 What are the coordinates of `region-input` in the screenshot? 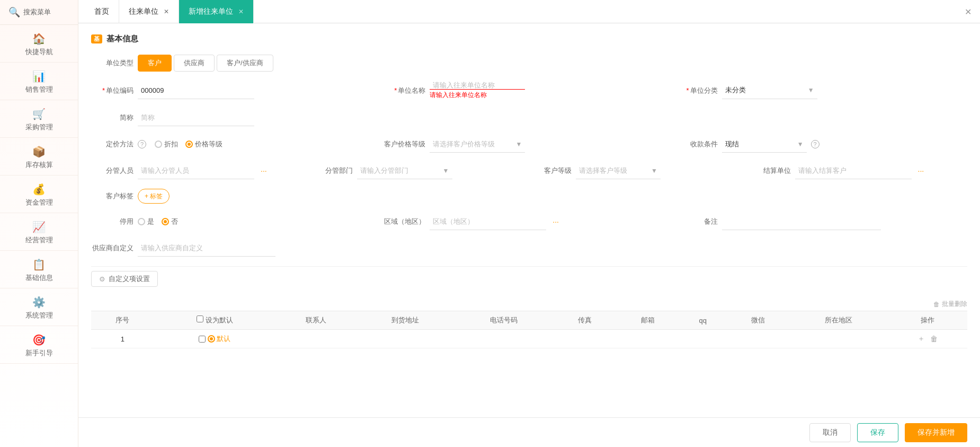 It's located at (488, 222).